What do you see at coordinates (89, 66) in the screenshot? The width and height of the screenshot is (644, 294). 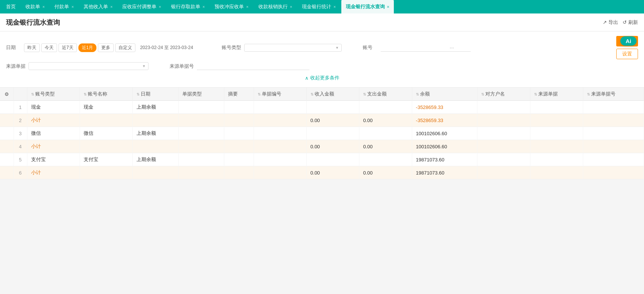 I see `source-doc-select: ▾` at bounding box center [89, 66].